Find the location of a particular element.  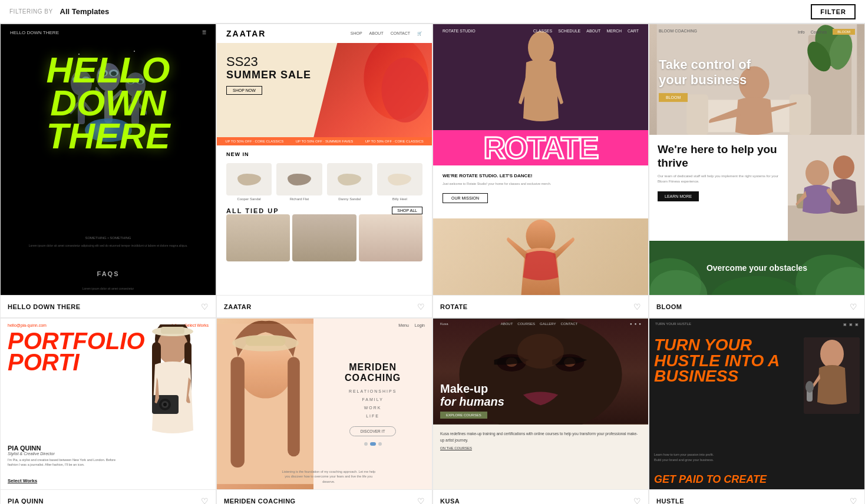

pia-preview-inner: hello@pia-quinn.com Info Select Works PO… is located at coordinates (108, 404).